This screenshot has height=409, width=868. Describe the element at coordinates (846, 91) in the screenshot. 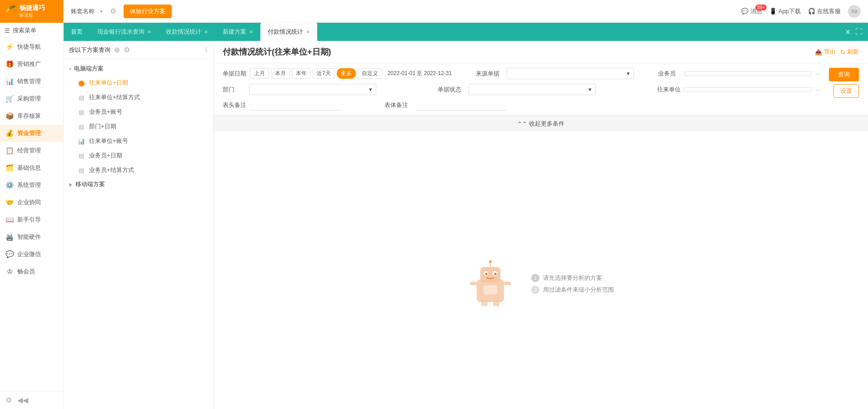

I see `settings-btn: 设置` at that location.